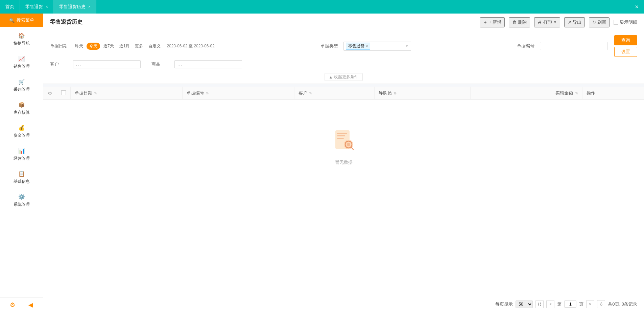  What do you see at coordinates (331, 77) in the screenshot?
I see `collapse-icon: ▲` at bounding box center [331, 77].